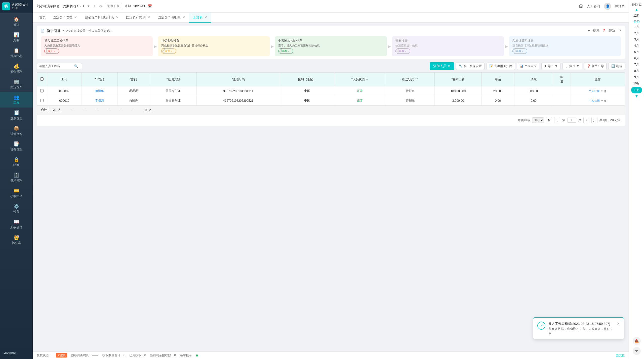 This screenshot has width=644, height=359. Describe the element at coordinates (620, 355) in the screenshot. I see `charge-link: 去充值` at that location.